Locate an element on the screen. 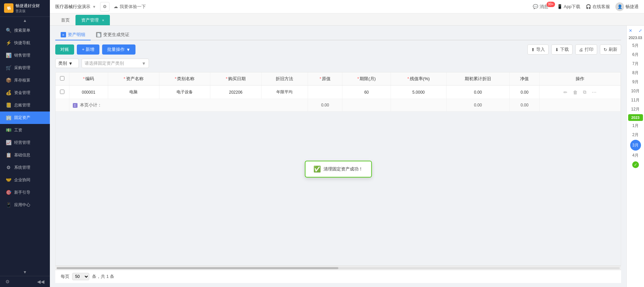 Image resolution: width=644 pixels, height=287 pixels. sidebar-item-label: 快捷导航 is located at coordinates (22, 43).